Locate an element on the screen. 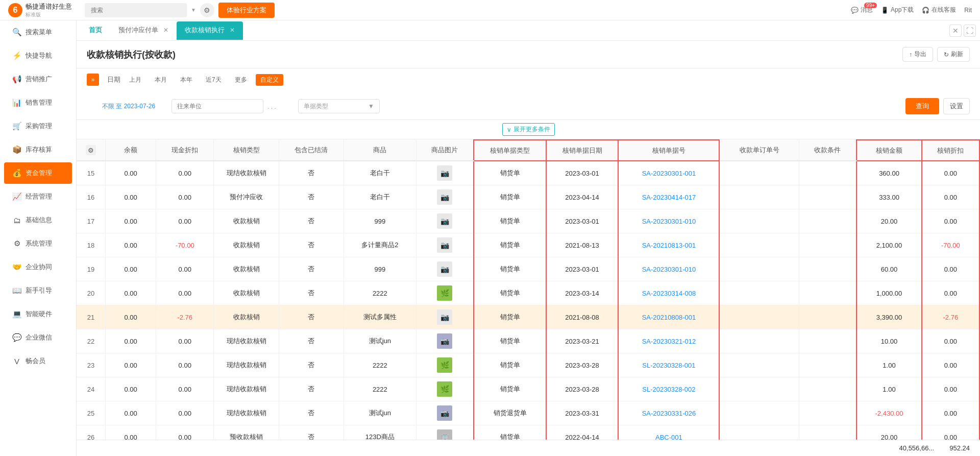 Image resolution: width=980 pixels, height=456 pixels. sidebar-item-hardware-label: 智能硬件 is located at coordinates (39, 314).